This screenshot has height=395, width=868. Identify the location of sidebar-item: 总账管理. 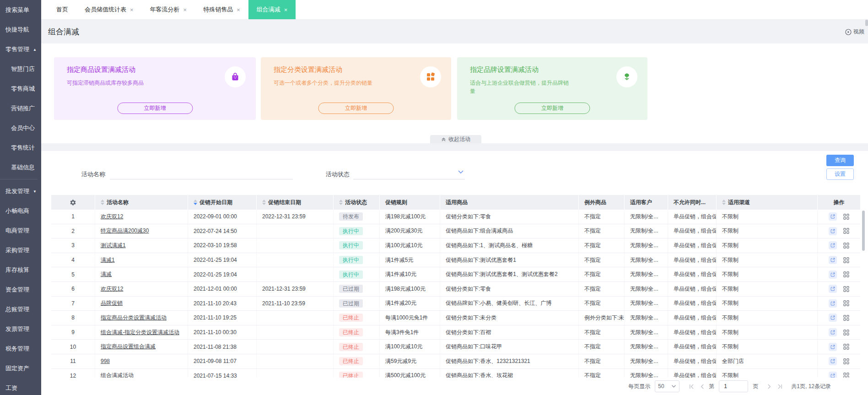
(21, 309).